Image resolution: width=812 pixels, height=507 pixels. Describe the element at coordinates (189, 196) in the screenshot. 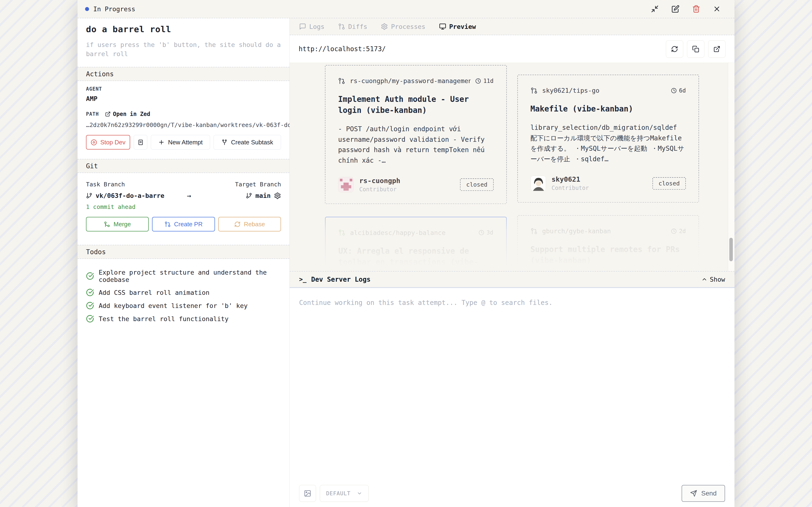

I see `arrow-right-icon: →` at that location.